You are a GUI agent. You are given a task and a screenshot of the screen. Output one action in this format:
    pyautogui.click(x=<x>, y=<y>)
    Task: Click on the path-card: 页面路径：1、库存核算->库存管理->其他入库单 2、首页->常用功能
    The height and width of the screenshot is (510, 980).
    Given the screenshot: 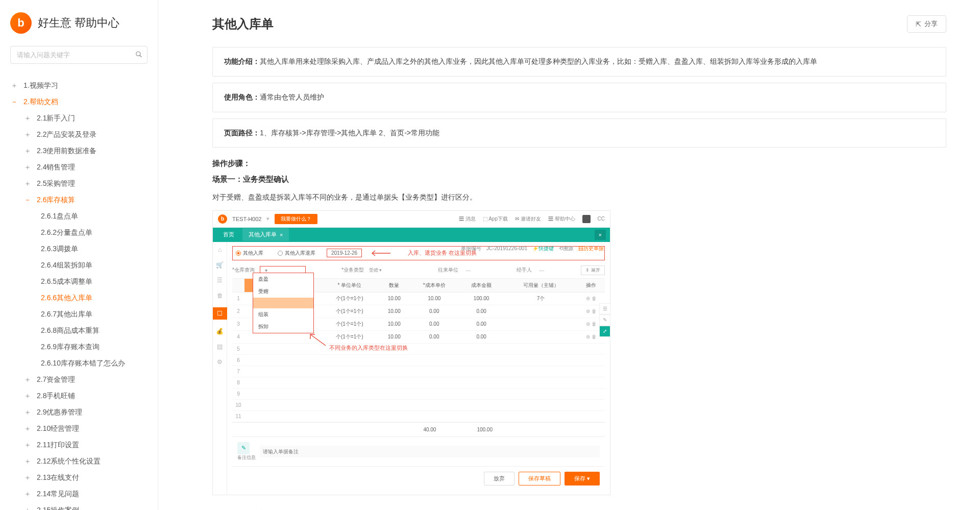 What is the action you would take?
    pyautogui.click(x=579, y=133)
    